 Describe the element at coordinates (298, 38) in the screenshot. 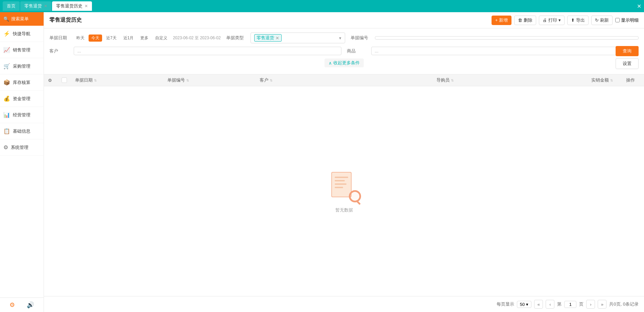

I see `type-filter-select: 零售退货 ✕ ▾` at that location.